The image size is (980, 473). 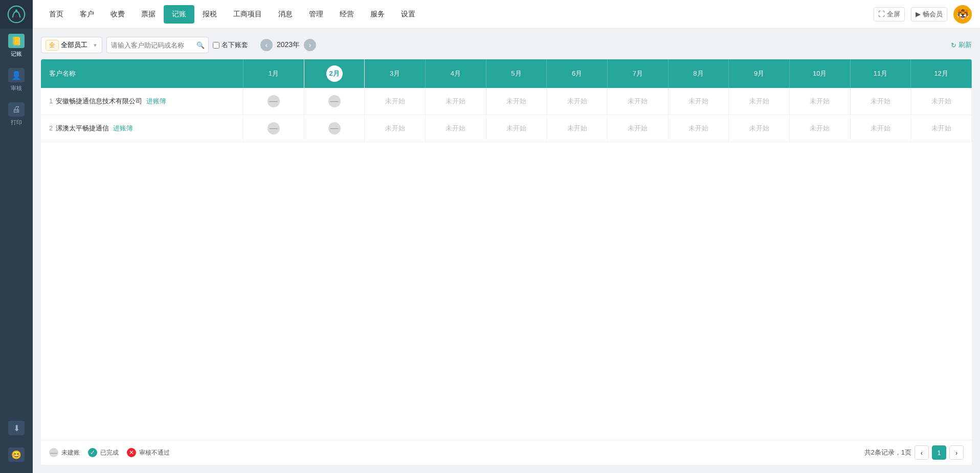 What do you see at coordinates (16, 75) in the screenshot?
I see `review-icon: 👤` at bounding box center [16, 75].